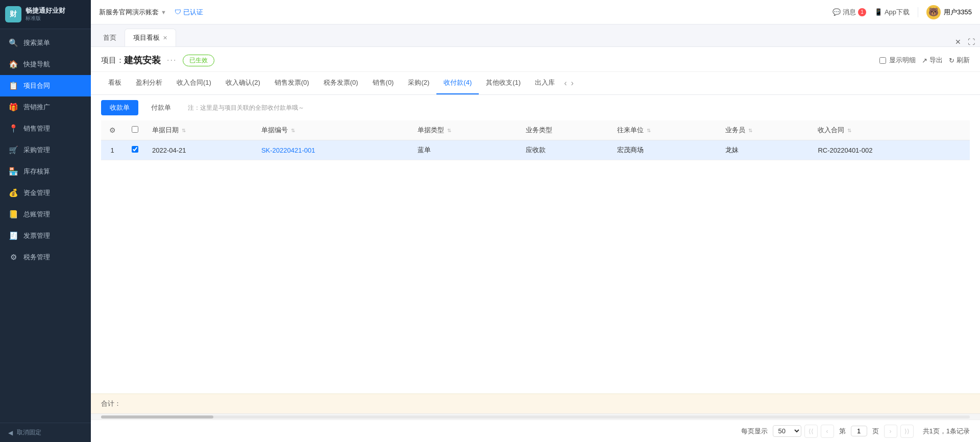  I want to click on inventory-icon: 🏪, so click(13, 171).